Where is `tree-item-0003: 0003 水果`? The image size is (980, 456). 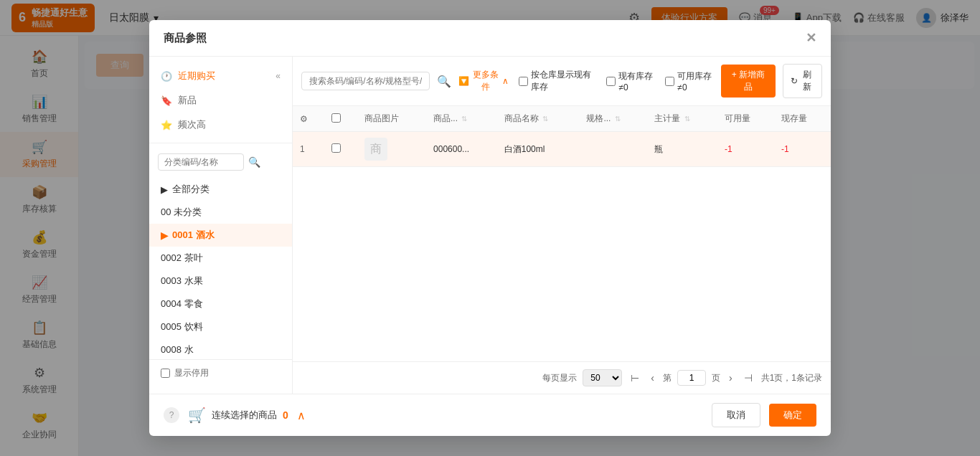
tree-item-0003: 0003 水果 is located at coordinates (221, 281).